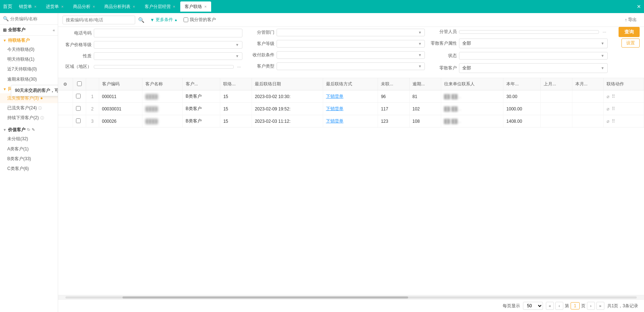  I want to click on filter-search-input, so click(99, 20).